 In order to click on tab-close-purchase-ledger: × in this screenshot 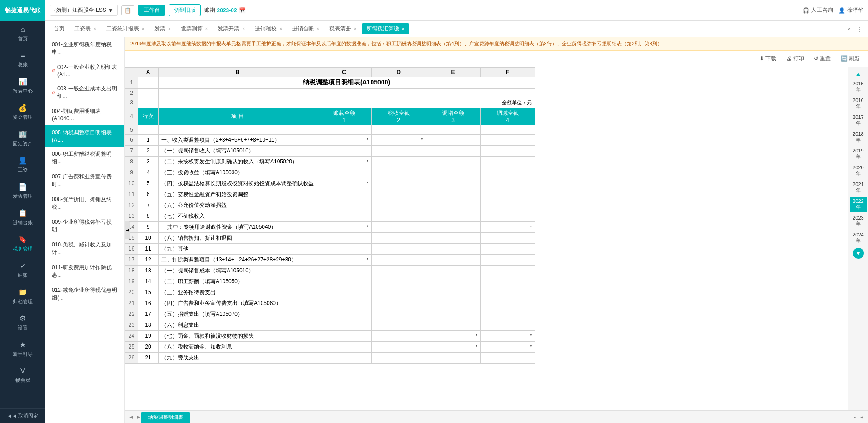, I will do `click(318, 29)`.